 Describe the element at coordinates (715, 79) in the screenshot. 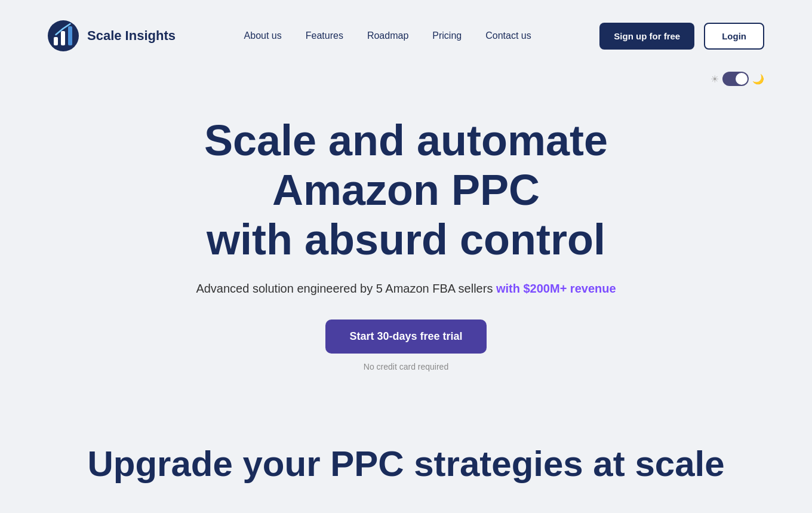

I see `sun-icon: ☀` at that location.